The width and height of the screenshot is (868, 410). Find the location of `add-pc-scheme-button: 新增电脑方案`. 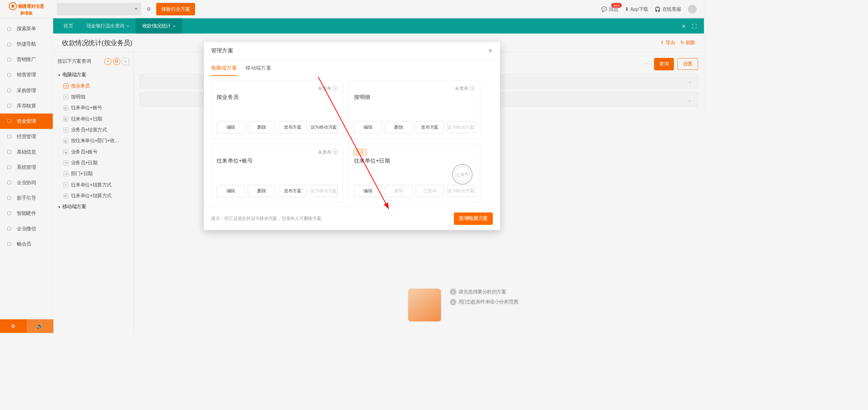

add-pc-scheme-button: 新增电脑方案 is located at coordinates (473, 219).